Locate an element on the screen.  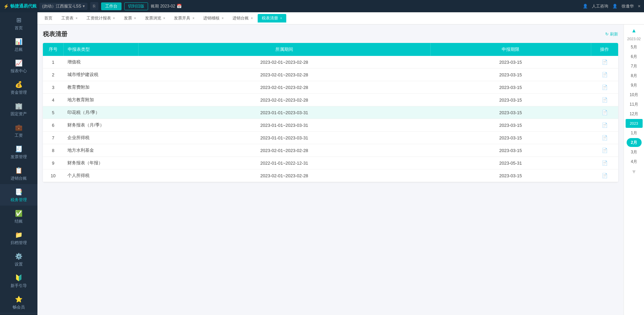
company-selector: (勿动）江西服宝-LSS ▾ is located at coordinates (63, 6).